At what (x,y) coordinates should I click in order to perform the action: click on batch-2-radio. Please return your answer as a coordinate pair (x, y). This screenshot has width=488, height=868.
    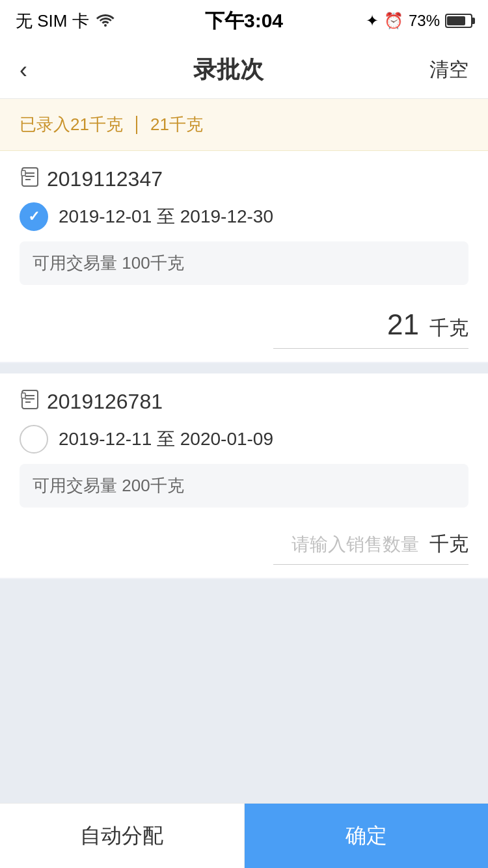
    Looking at the image, I should click on (34, 439).